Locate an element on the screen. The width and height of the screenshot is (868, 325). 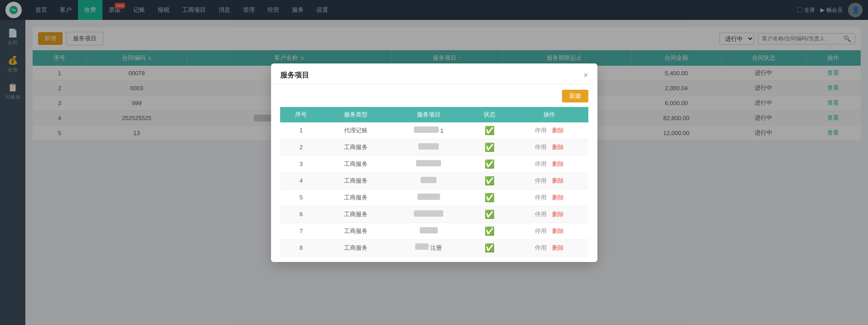
modal-col-action: 操作 is located at coordinates (549, 115).